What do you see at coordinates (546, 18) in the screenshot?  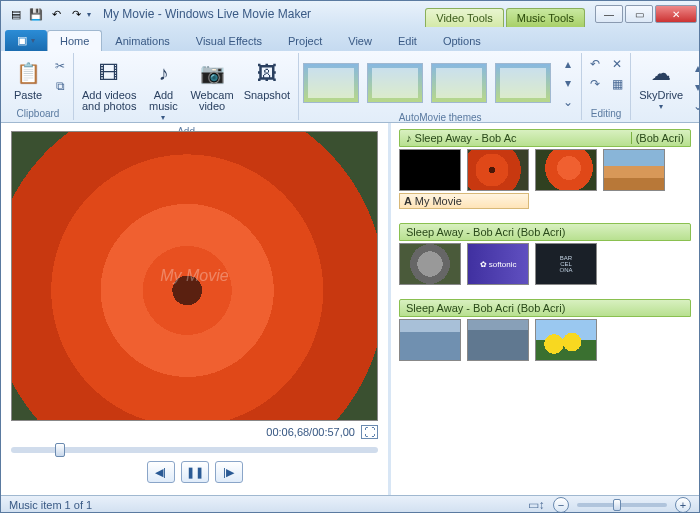 I see `music-tools-tab: Music Tools` at bounding box center [546, 18].